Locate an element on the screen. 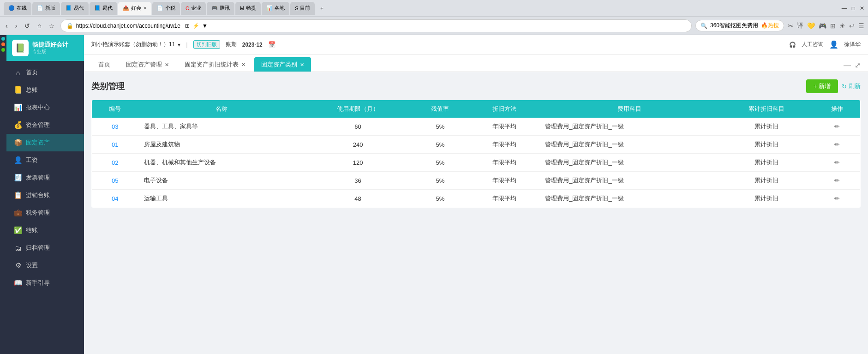 The height and width of the screenshot is (354, 868). sidebar-item-label: 报表中心 is located at coordinates (38, 108).